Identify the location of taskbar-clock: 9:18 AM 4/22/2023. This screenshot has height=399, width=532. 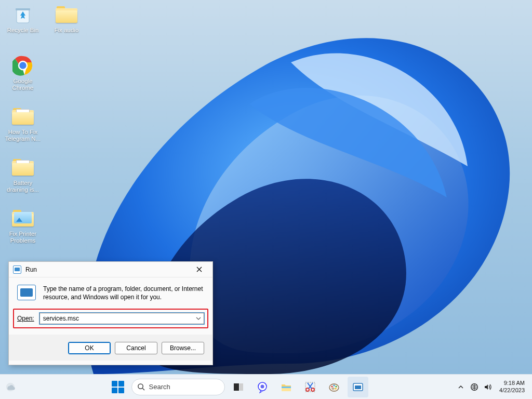
(512, 387).